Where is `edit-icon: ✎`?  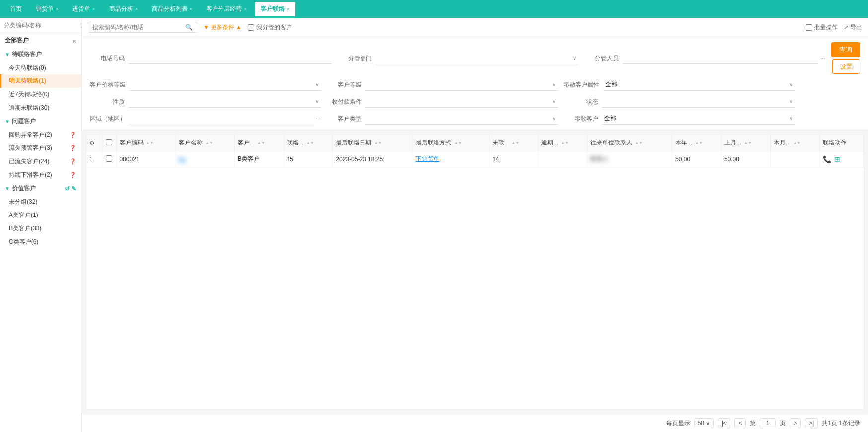 edit-icon: ✎ is located at coordinates (74, 189).